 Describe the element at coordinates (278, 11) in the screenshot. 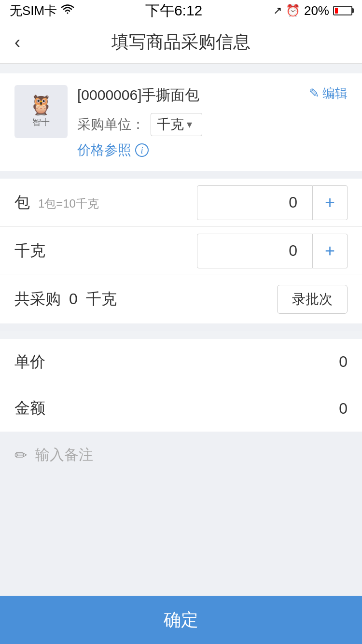

I see `location-icon: ↗` at that location.